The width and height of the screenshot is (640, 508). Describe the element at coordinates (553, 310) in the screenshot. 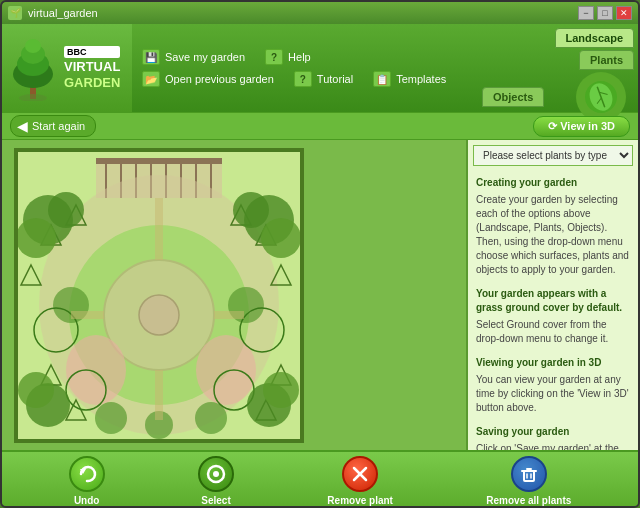

I see `help-content: Creating your garden Create your garden …` at that location.